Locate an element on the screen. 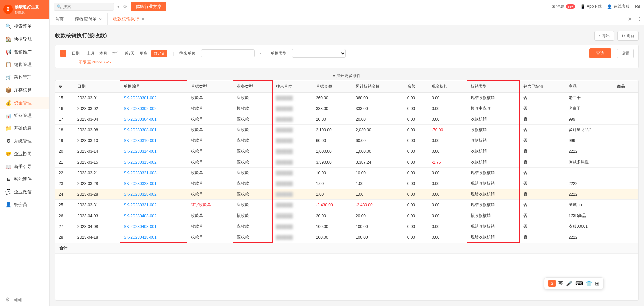 Image resolution: width=644 pixels, height=306 pixels. doc-link: SK-20230321-003 is located at coordinates (140, 173).